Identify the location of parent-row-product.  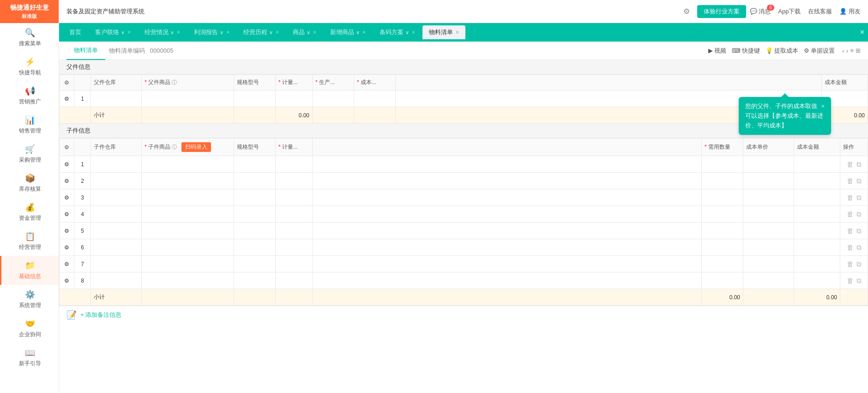
(188, 99).